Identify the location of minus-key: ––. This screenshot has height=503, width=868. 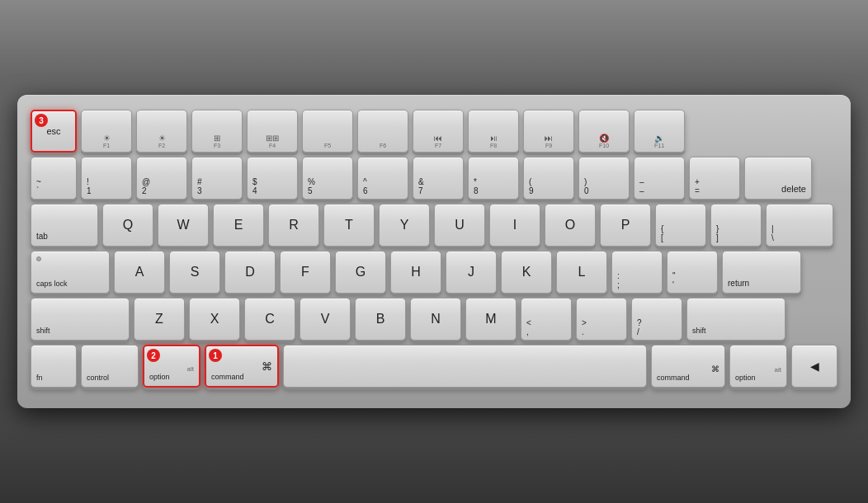
(659, 178).